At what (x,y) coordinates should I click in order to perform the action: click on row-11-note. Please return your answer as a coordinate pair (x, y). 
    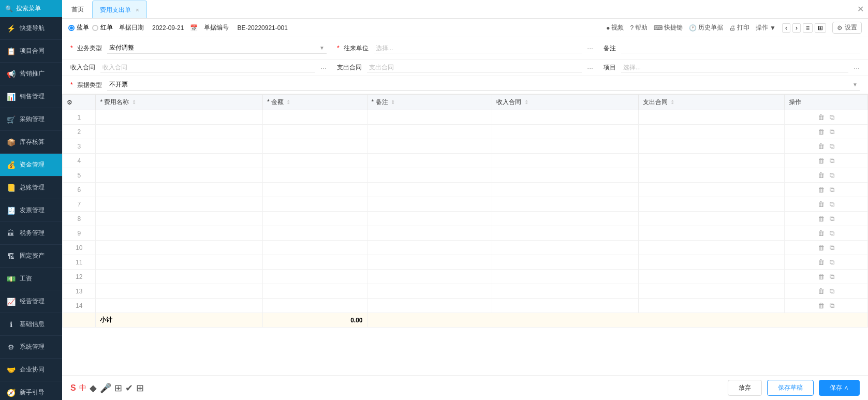
    Looking at the image, I should click on (430, 262).